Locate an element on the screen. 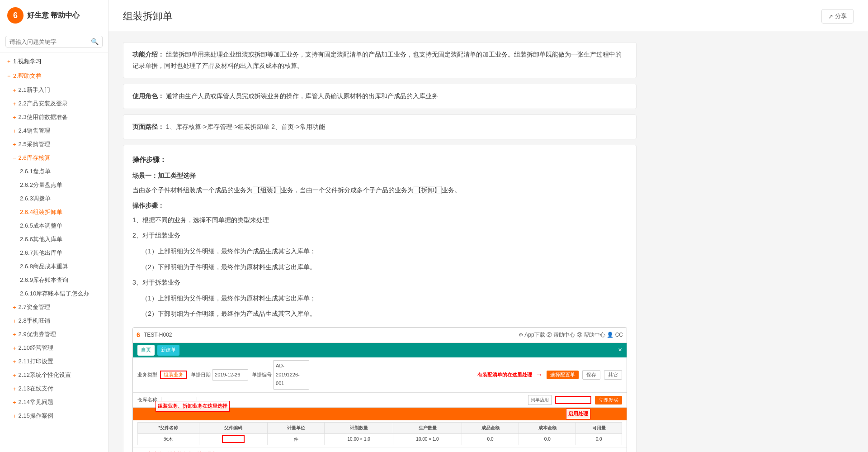 The image size is (868, 452). ss-teal-header: 自页 新建单 ✕ is located at coordinates (380, 350).